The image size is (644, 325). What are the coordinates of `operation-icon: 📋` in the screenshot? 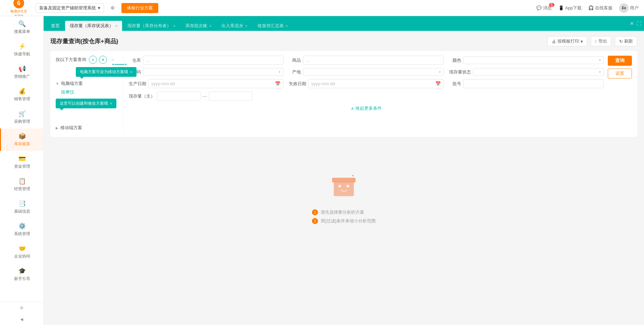 It's located at (22, 181).